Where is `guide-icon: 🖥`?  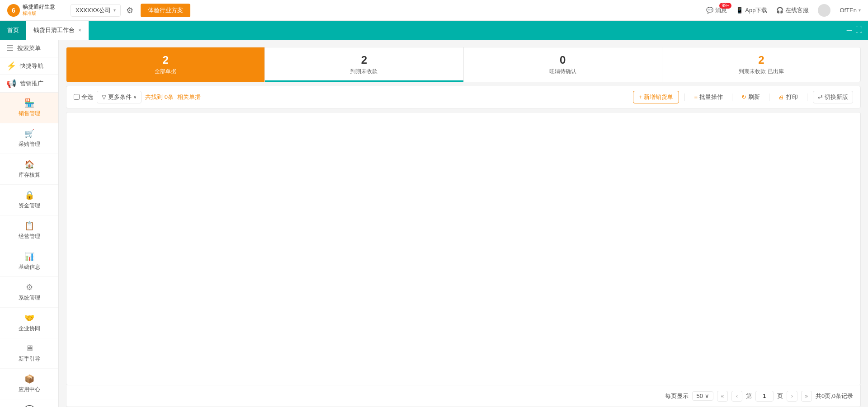
guide-icon: 🖥 is located at coordinates (29, 349).